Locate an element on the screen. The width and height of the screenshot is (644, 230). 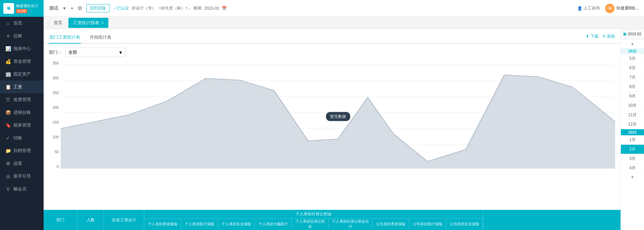
sidebar-item-invoice: 🗒 发票管理 is located at coordinates (22, 100).